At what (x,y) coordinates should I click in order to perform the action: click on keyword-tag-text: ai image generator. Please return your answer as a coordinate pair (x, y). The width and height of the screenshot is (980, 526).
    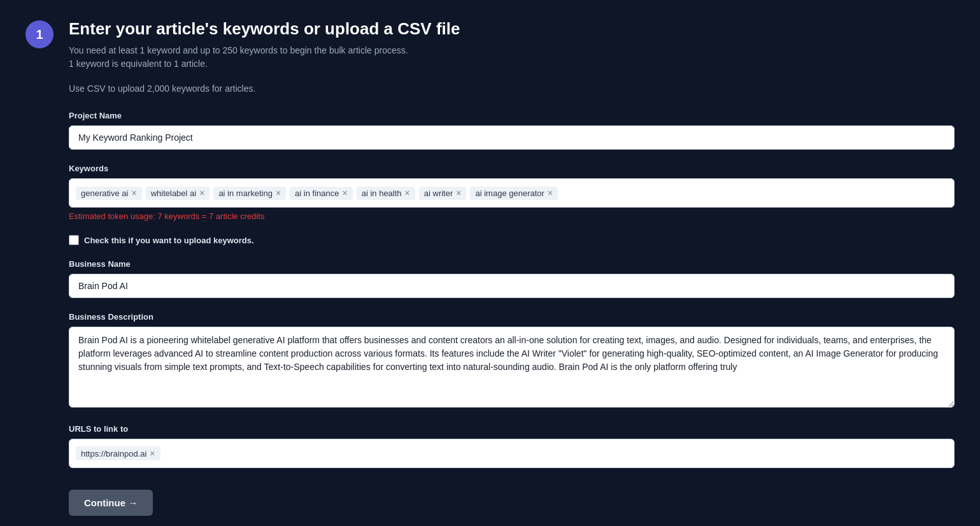
    Looking at the image, I should click on (509, 194).